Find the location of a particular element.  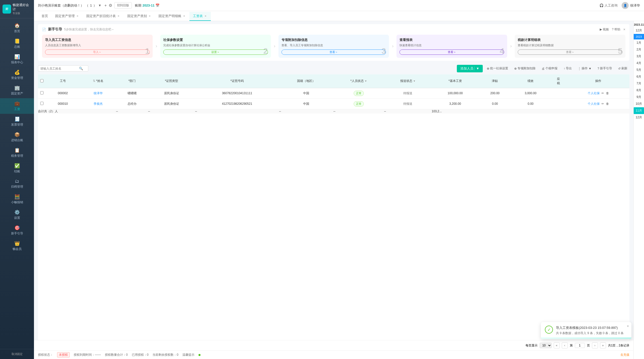

calendar-icon: 📅 is located at coordinates (157, 6).